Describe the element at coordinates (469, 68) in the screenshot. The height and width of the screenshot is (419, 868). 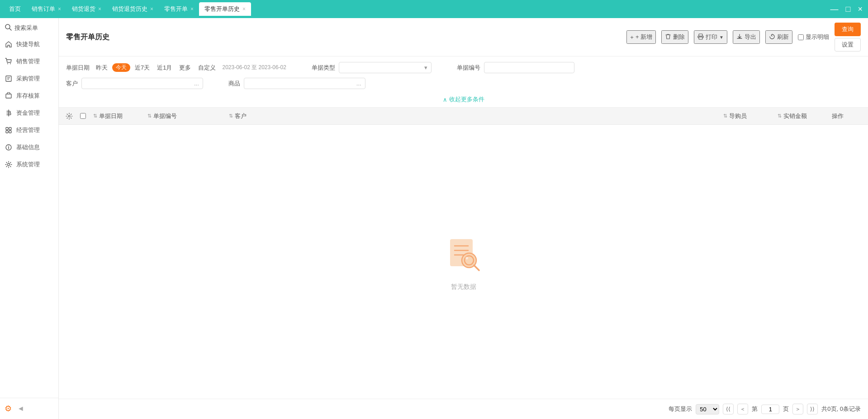
I see `order-no-label: 单据编号` at that location.